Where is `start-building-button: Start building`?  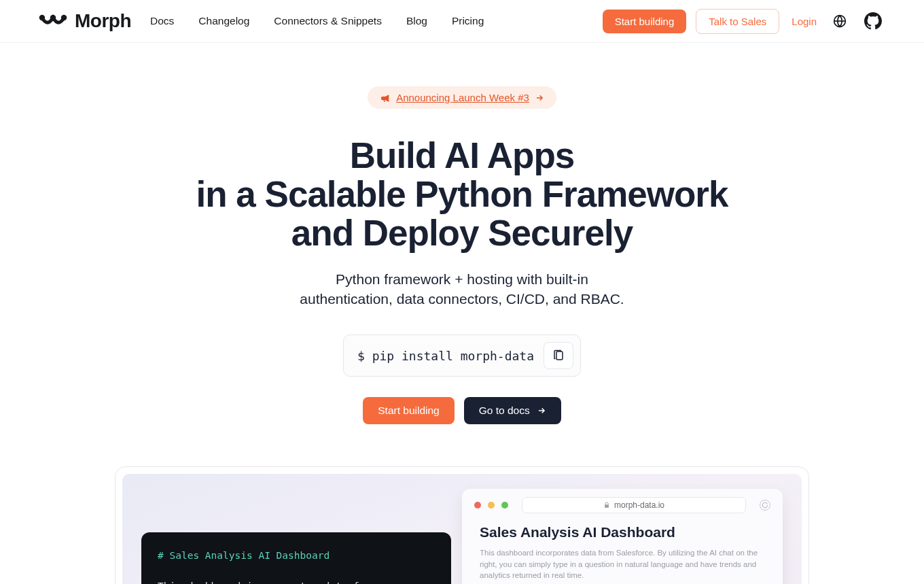 start-building-button: Start building is located at coordinates (408, 411).